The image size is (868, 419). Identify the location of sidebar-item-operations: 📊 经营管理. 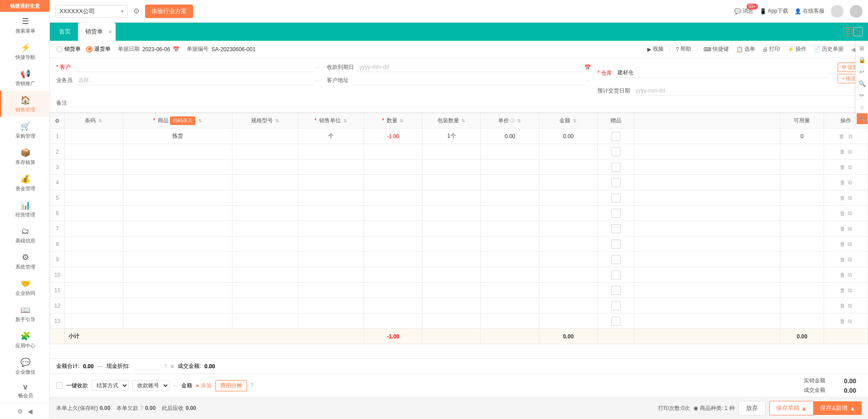
(24, 209).